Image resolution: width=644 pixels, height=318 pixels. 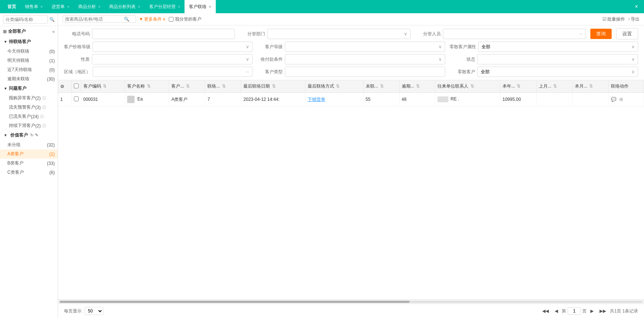 What do you see at coordinates (99, 7) in the screenshot?
I see `close-goods-tab: ×` at bounding box center [99, 7].